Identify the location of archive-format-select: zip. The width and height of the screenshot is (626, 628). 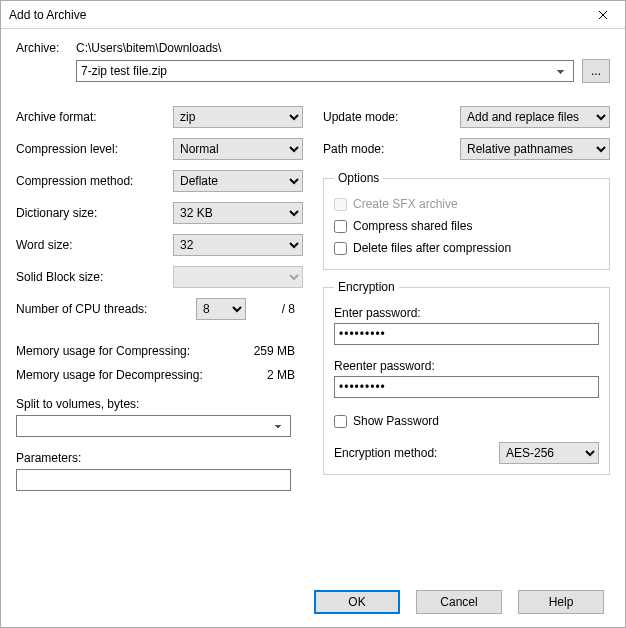
(238, 117).